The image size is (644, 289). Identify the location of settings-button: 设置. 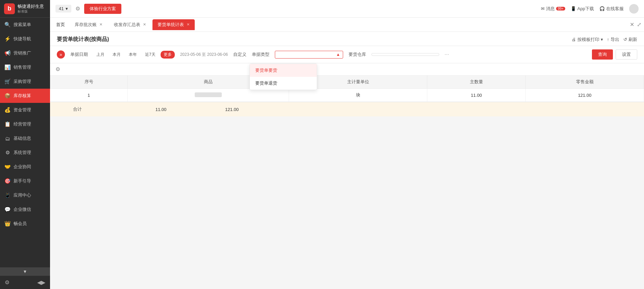
(626, 54).